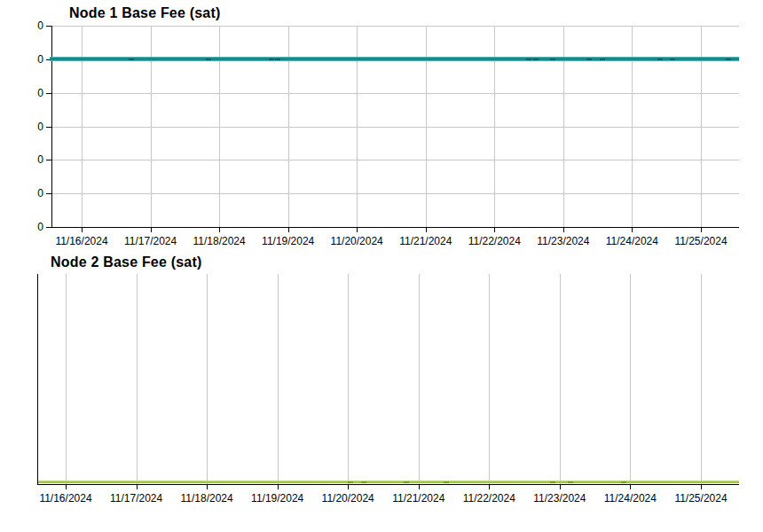 The image size is (763, 532). What do you see at coordinates (126, 262) in the screenshot?
I see `chart-title-node2: Node 2 Base Fee (sat)` at bounding box center [126, 262].